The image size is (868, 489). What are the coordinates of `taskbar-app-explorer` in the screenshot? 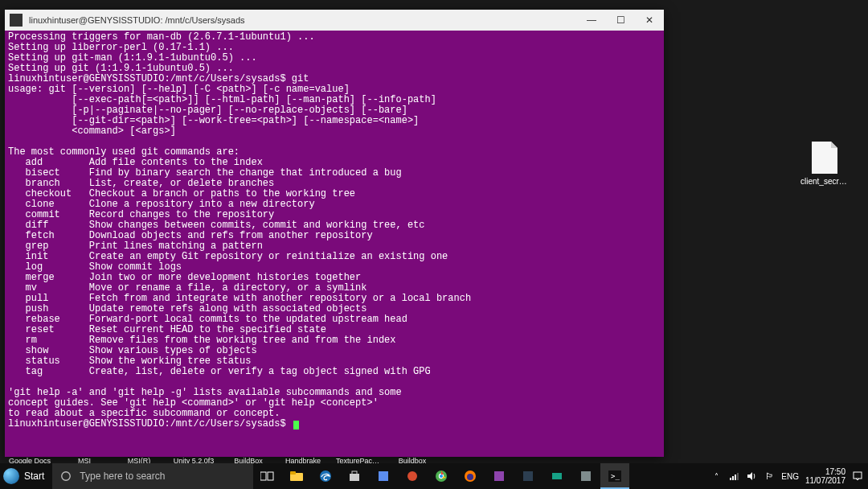 It's located at (297, 476).